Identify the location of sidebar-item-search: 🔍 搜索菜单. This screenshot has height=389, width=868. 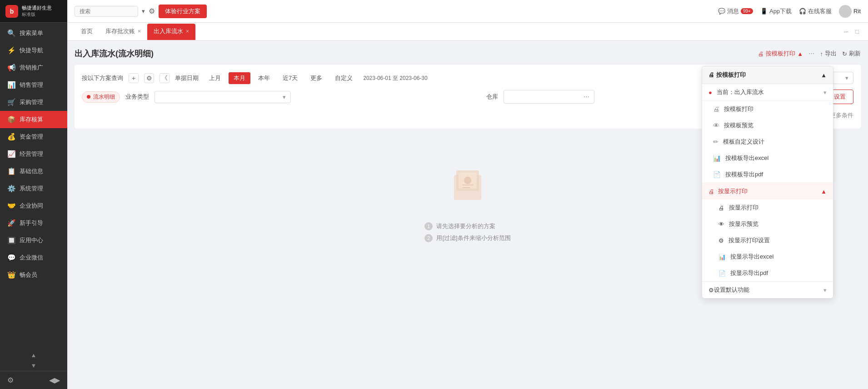
(34, 33).